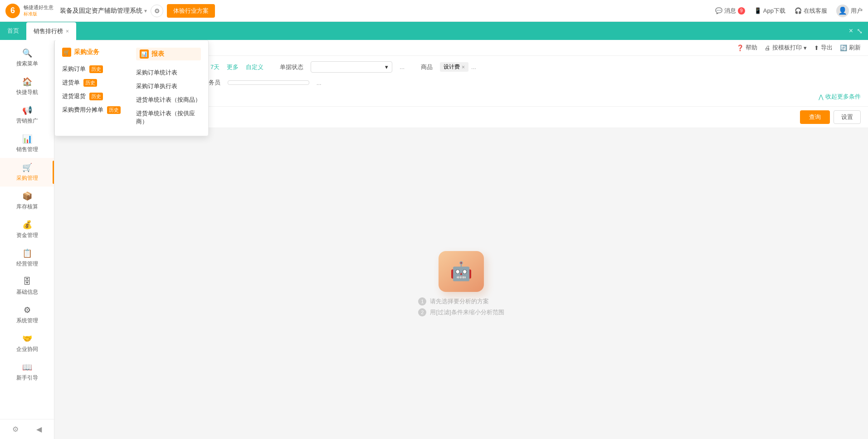  I want to click on hint-num-2: 2, so click(422, 312).